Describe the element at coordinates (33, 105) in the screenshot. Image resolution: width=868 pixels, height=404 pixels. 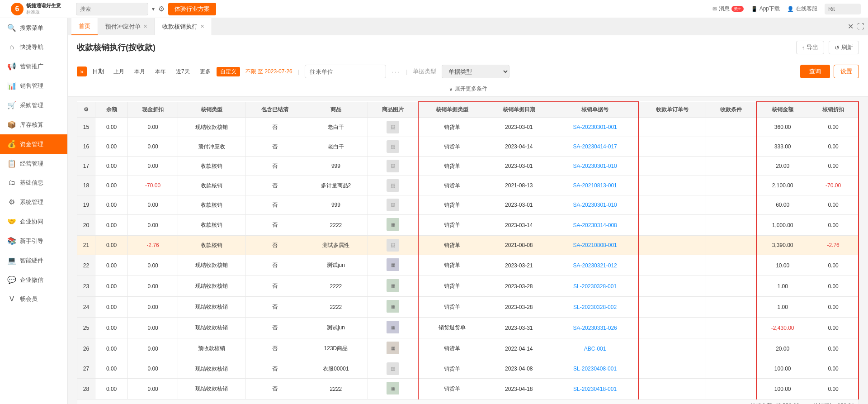
I see `sidebar-item-purchase: 🛒 采购管理` at that location.